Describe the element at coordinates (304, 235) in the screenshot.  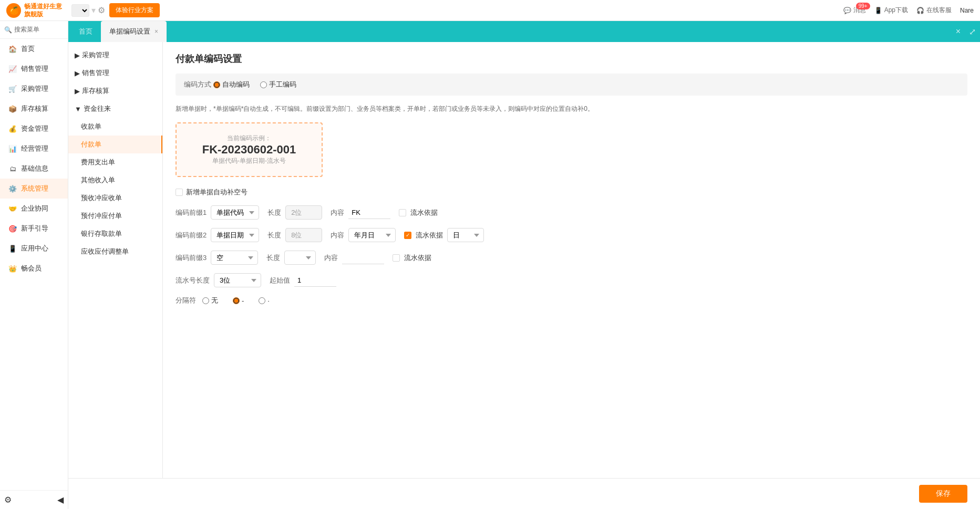
I see `prefix2-length-input` at that location.